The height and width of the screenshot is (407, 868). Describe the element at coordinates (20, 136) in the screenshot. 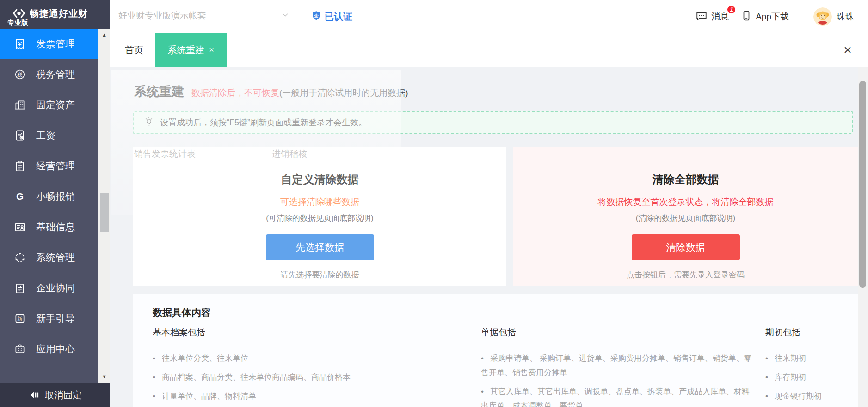

I see `salary-icon` at that location.